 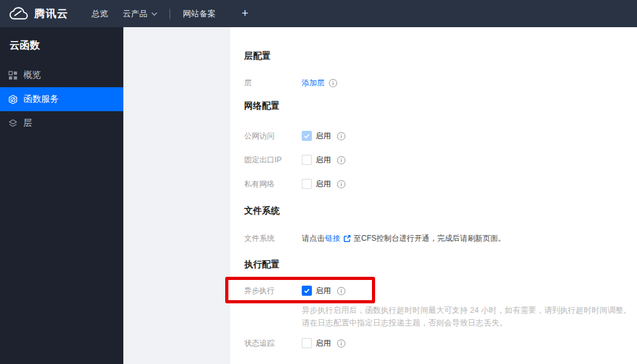 I want to click on nav-cloud-products-label: 云产品, so click(x=135, y=14).